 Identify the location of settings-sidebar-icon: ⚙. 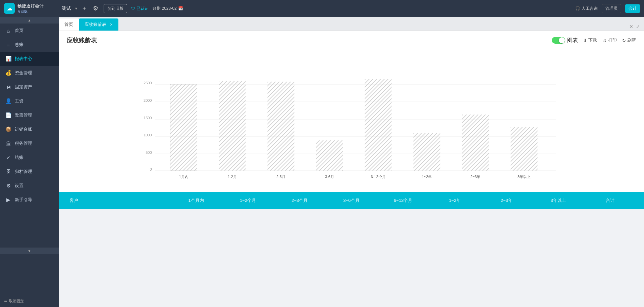
(8, 186).